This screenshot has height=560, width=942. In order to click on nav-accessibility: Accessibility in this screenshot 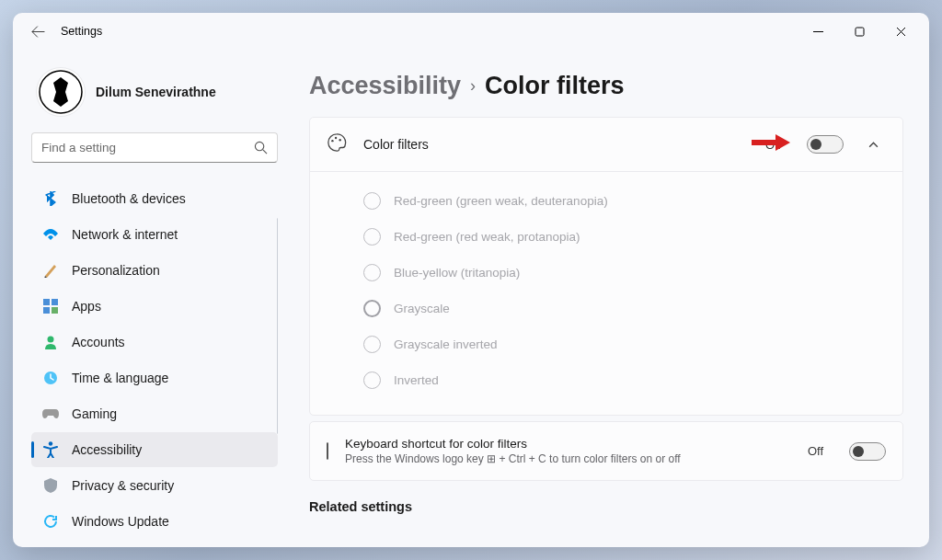, I will do `click(155, 450)`.